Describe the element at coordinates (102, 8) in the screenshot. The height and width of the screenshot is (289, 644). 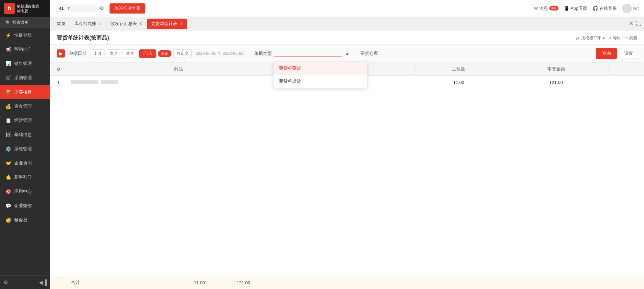
I see `topbar-settings-icon: ⚙` at that location.